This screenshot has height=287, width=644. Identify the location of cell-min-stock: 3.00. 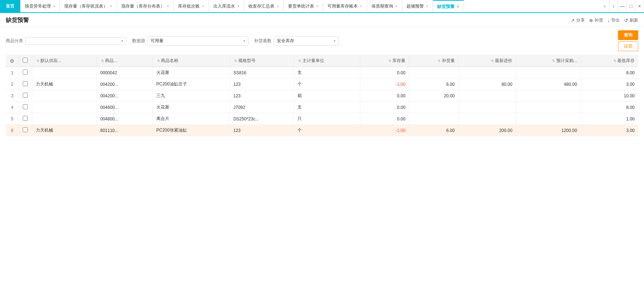
(609, 131).